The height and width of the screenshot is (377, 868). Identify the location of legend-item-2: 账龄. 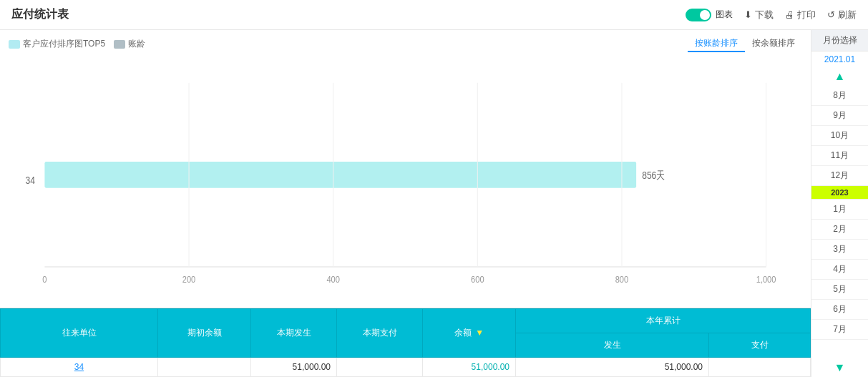
(130, 44).